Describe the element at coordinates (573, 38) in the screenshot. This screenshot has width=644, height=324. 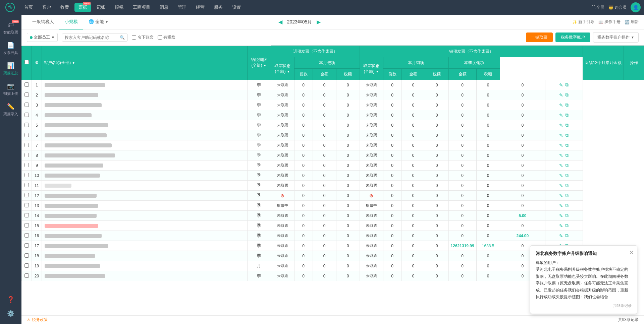
I see `tax-digital-account-button: 税务数字账户` at that location.